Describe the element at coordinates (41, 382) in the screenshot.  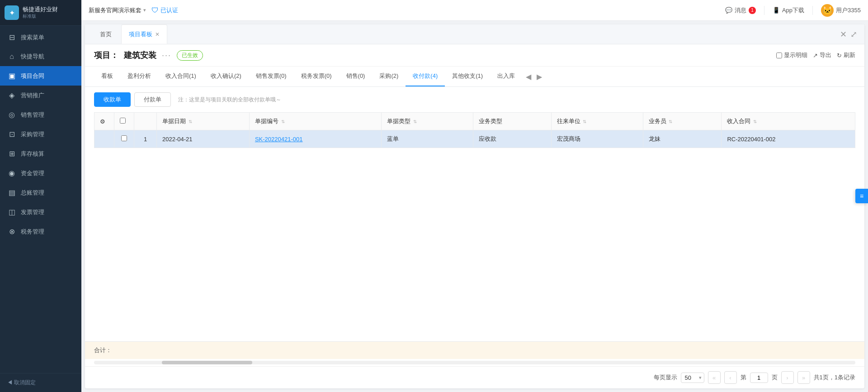
I see `sidebar-unpin: ◀ 取消固定` at that location.